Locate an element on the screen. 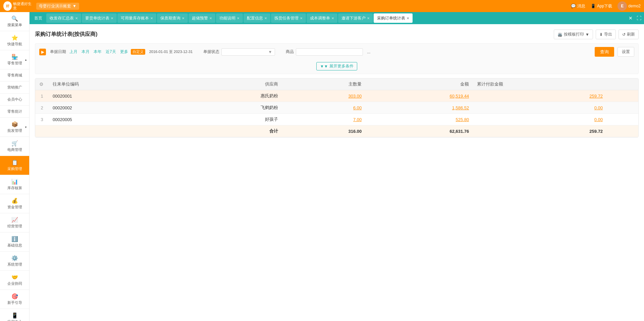 This screenshot has height=321, width=644. table-row: 2 00020002 飞鹤奶粉 6.00 1,586.52 0.00 is located at coordinates (337, 108).